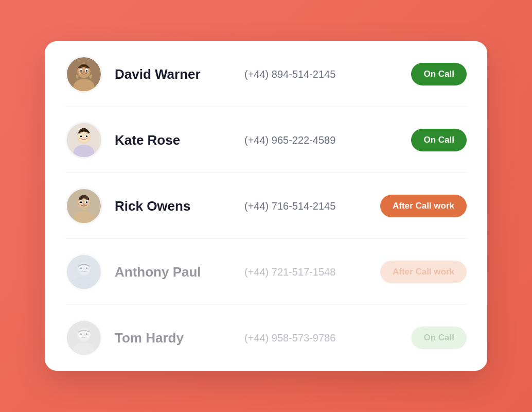 This screenshot has width=532, height=412. What do you see at coordinates (266, 206) in the screenshot?
I see `contact-row-rick-owens: Rick Owens(+44) 716-514-2145After Call w…` at bounding box center [266, 206].